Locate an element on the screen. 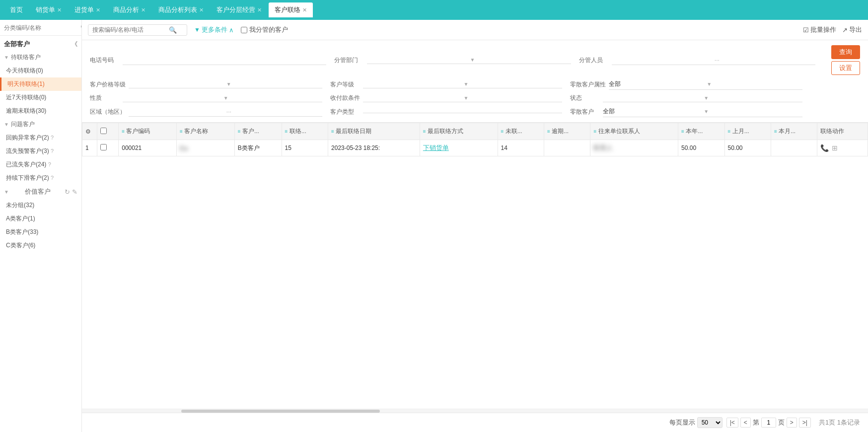 The width and height of the screenshot is (868, 432). sidebar-item-ungrouped: 未分组(32) is located at coordinates (41, 206).